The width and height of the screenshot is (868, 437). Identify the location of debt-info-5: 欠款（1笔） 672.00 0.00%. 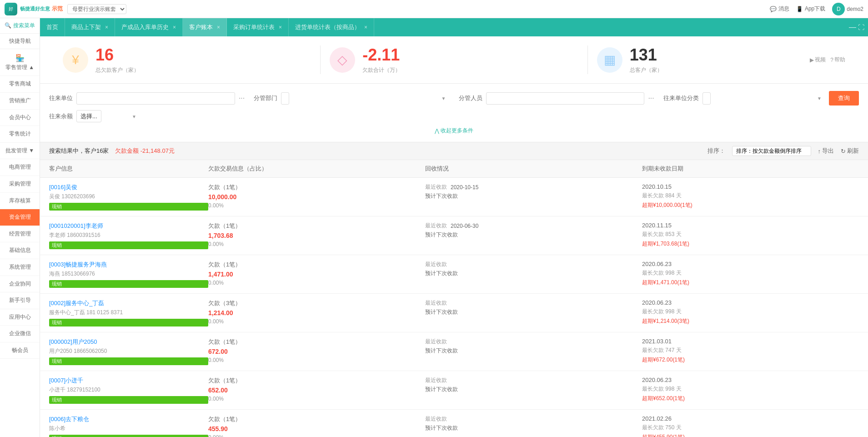
(316, 351).